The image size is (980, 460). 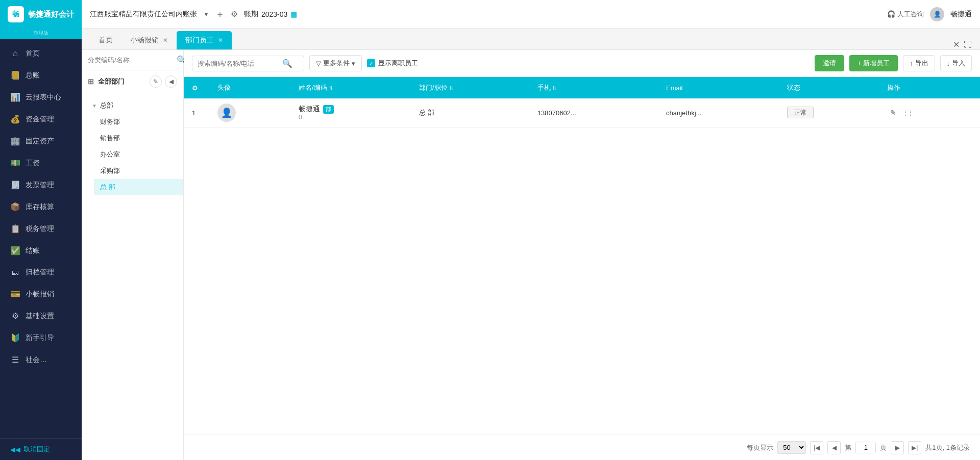 I want to click on employee-search-icon: 🔍, so click(x=287, y=63).